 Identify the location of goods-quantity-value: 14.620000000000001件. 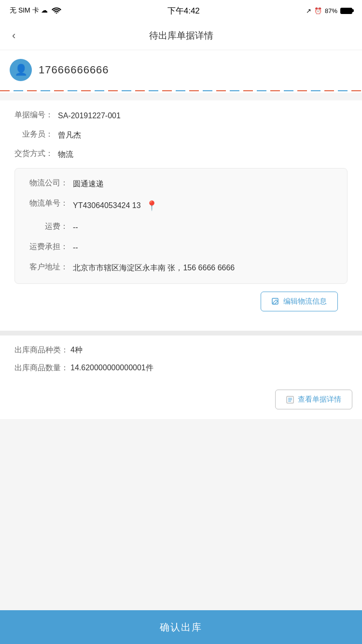
(112, 368).